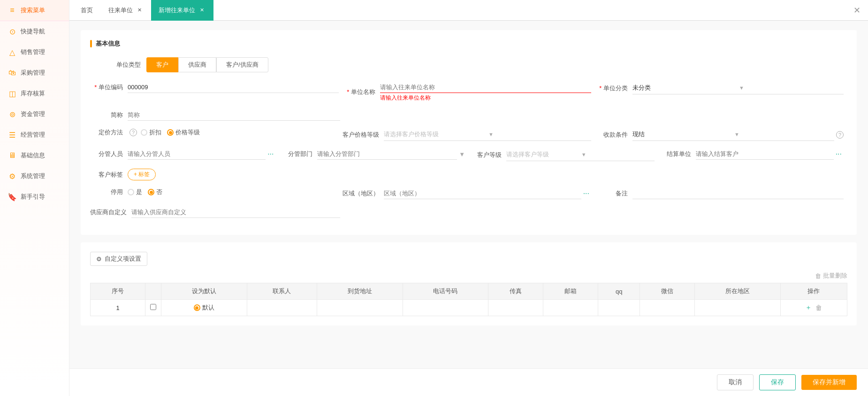 This screenshot has height=396, width=868. Describe the element at coordinates (133, 132) in the screenshot. I see `pricing-help-icon: ?` at that location.